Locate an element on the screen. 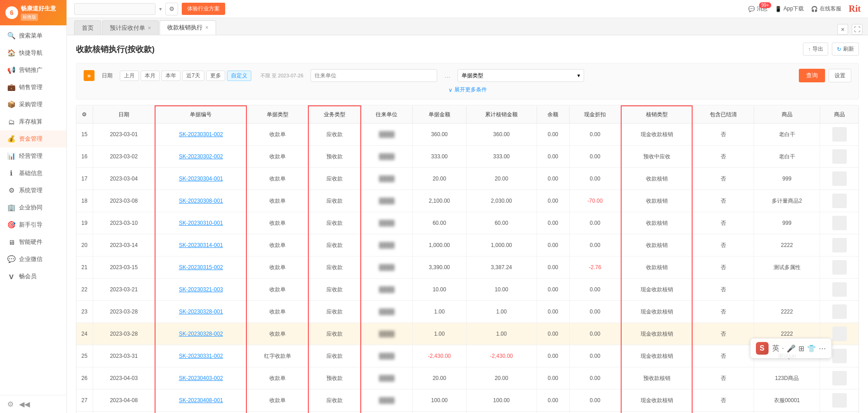 Image resolution: width=868 pixels, height=413 pixels. date-this-year-button: 本年 is located at coordinates (171, 76).